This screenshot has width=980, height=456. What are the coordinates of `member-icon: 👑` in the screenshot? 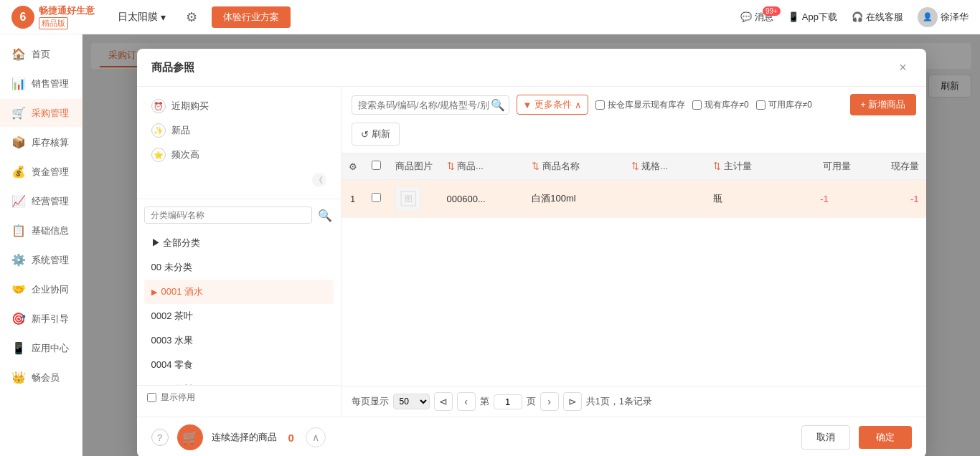 It's located at (19, 377).